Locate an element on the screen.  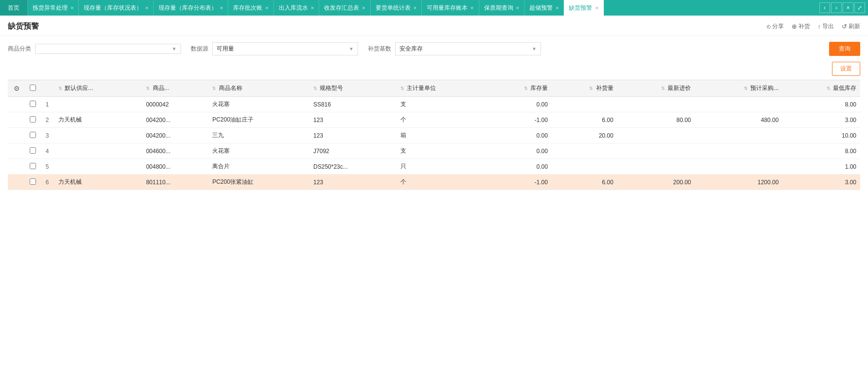
col-minstock-header: ⇅ 最低库存 is located at coordinates (821, 88).